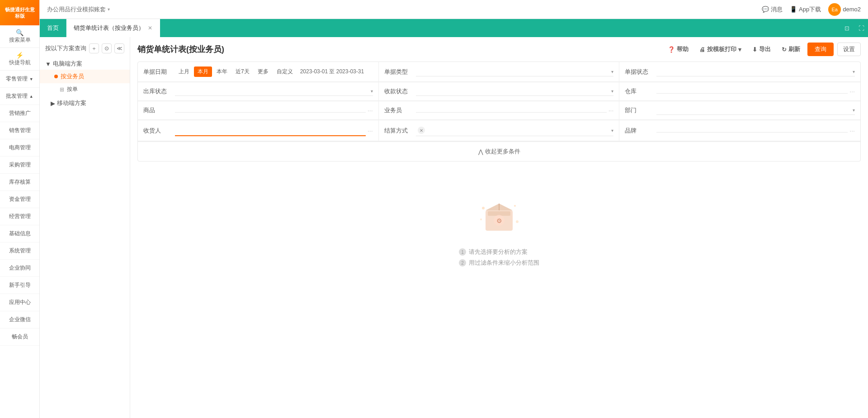  What do you see at coordinates (762, 49) in the screenshot?
I see `page-title-actions: ❓ 帮助 🖨 按模板打印 ▾ ⬇ 导出 ↻ 刷新` at bounding box center [762, 49].